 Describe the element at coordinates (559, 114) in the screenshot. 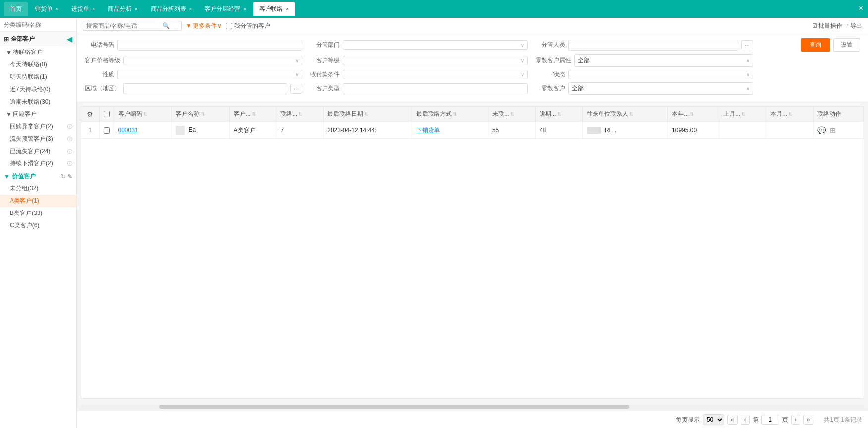

I see `th-overdue: 逾期... ⇅` at that location.